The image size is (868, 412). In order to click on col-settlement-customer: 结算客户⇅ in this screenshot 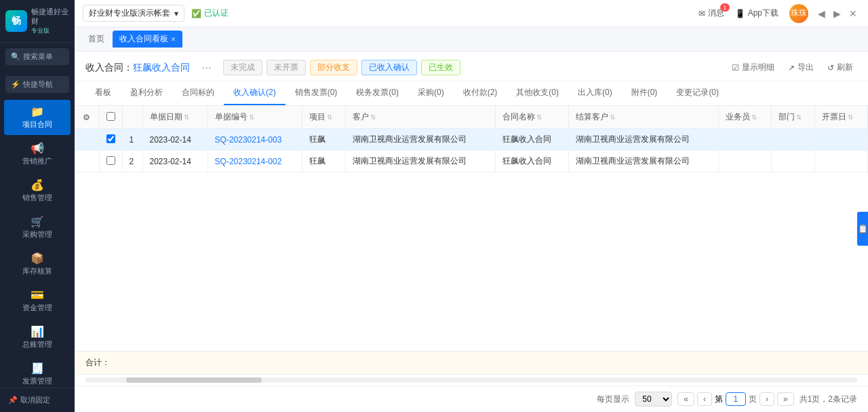, I will do `click(644, 117)`.